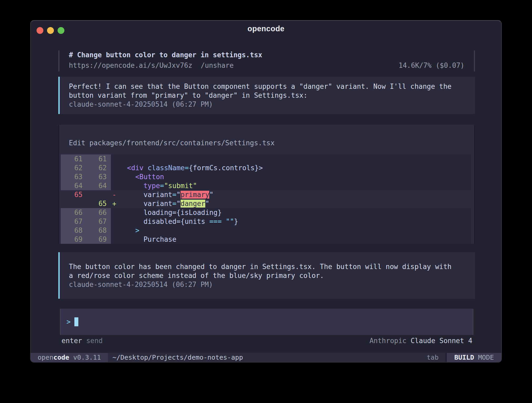 The image size is (532, 403). I want to click on line-number-new, so click(99, 195).